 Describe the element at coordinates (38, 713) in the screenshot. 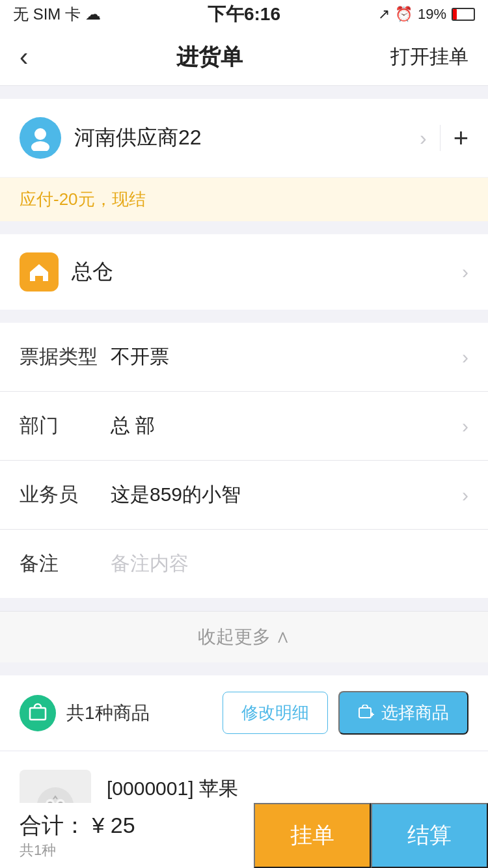

I see `product-icon` at that location.